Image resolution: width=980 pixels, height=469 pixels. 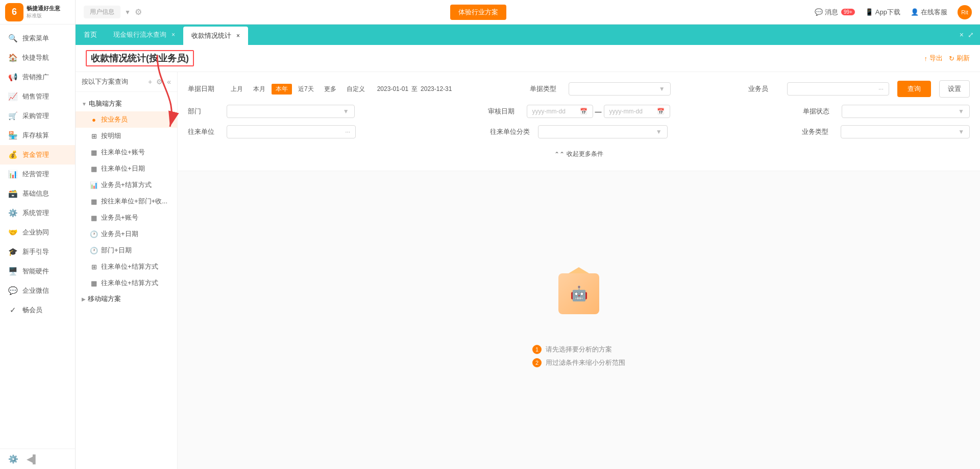 I want to click on settings-bottom-icon: ⚙️, so click(x=13, y=459).